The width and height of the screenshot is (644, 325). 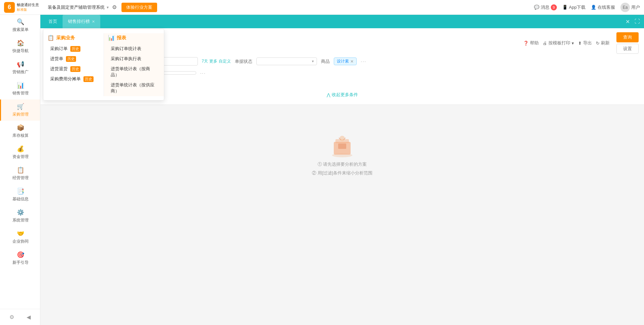 I want to click on goods-tag-text: 设计素, so click(x=343, y=61).